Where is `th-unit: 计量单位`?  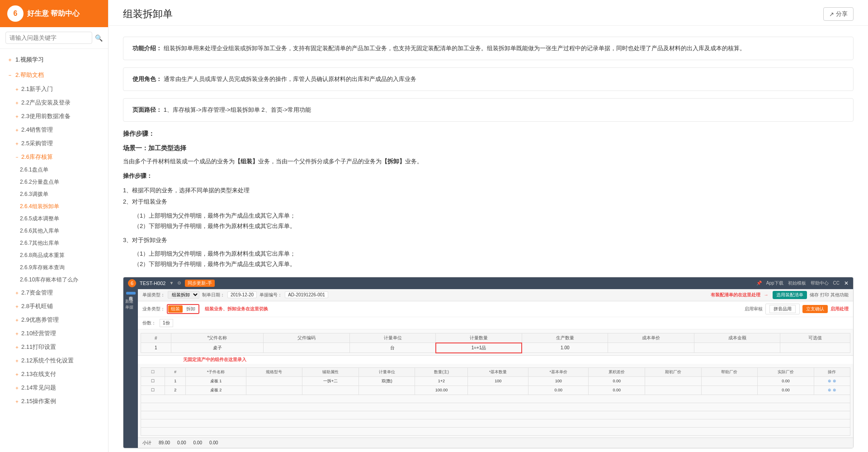
th-unit: 计量单位 is located at coordinates (392, 338).